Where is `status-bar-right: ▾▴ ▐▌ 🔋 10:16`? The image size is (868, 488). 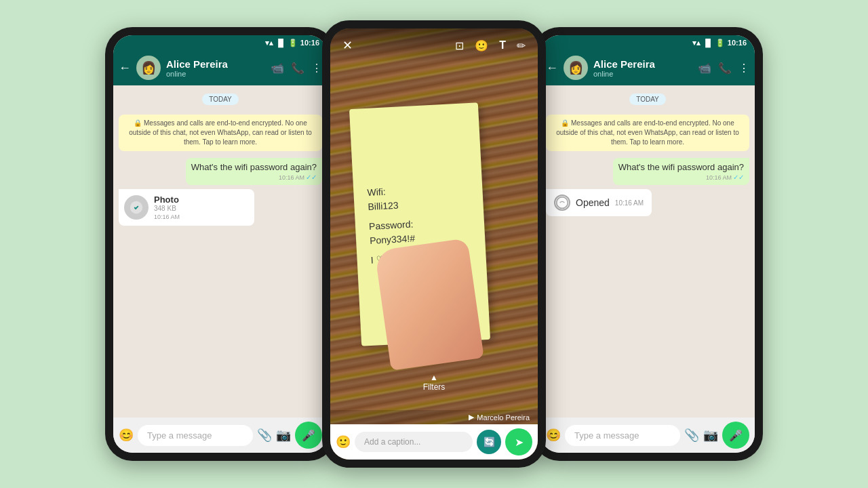
status-bar-right: ▾▴ ▐▌ 🔋 10:16 is located at coordinates (648, 43).